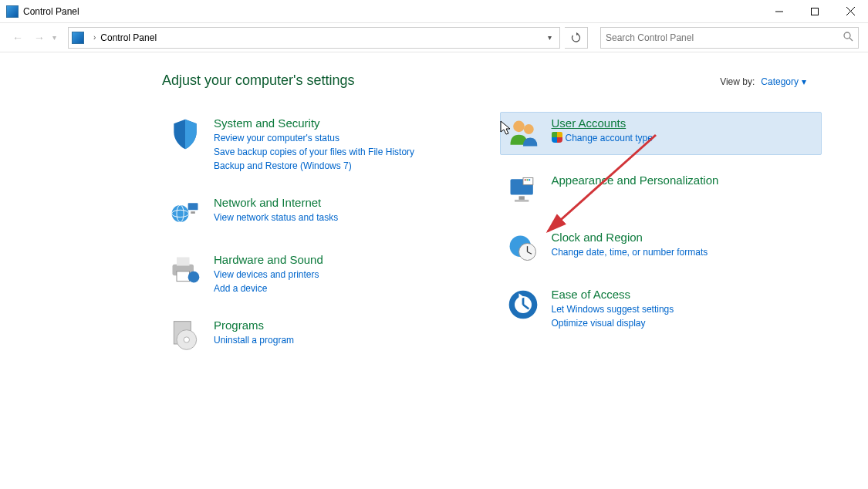 Image resolution: width=868 pixels, height=489 pixels. Describe the element at coordinates (346, 325) in the screenshot. I see `category-title: Programs` at that location.